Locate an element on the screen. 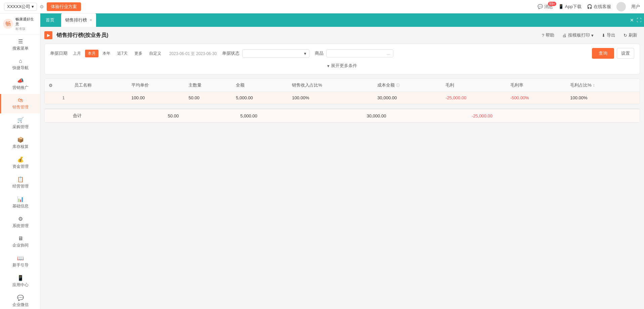  app-download-button: 📱 App下载 is located at coordinates (570, 7).